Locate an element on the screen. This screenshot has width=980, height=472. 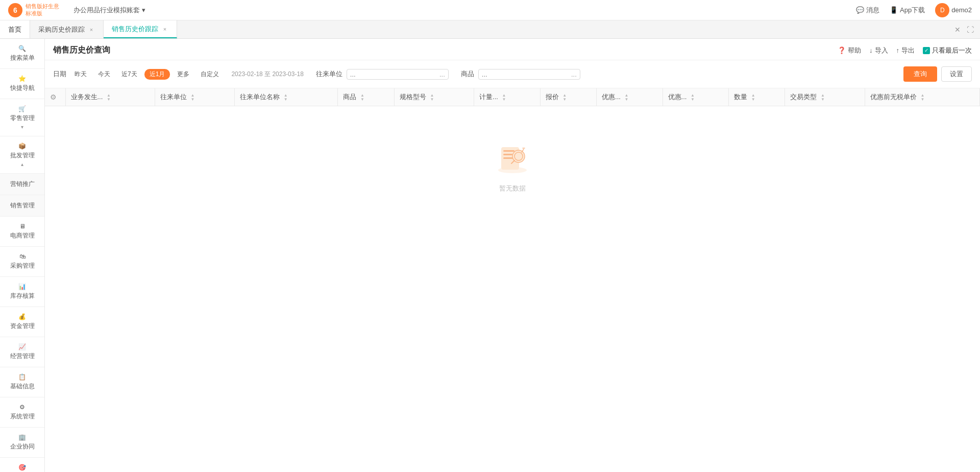
tab-bar: 首页 采购历史价跟踪 × 销售历史价跟踪 × ✕ ⛶ is located at coordinates (490, 30).